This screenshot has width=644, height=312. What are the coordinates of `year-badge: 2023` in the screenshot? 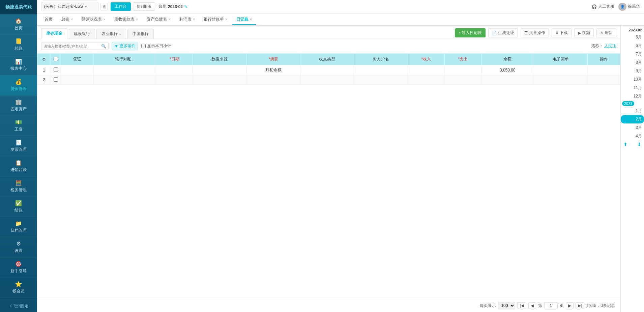 It's located at (628, 104).